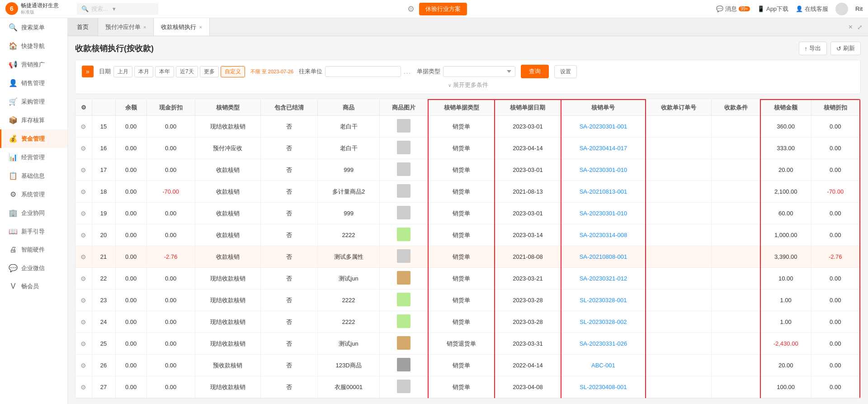  What do you see at coordinates (33, 120) in the screenshot?
I see `sidebar-item-inventory: 📦库存核算` at bounding box center [33, 120].